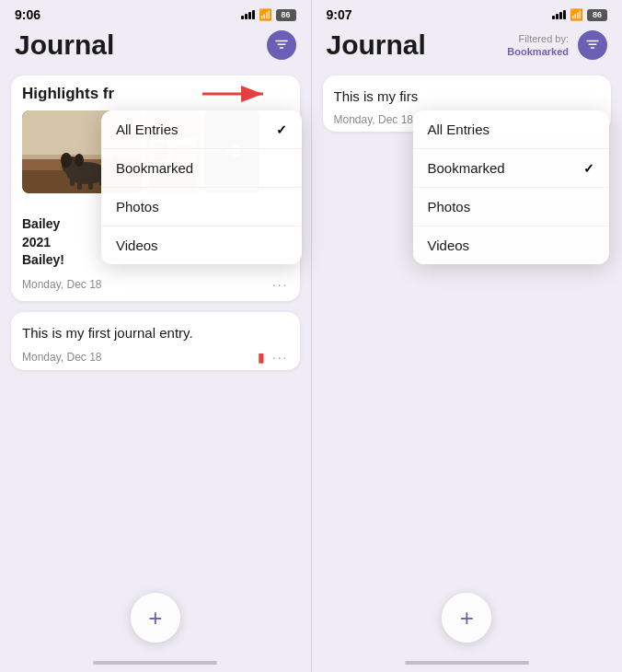  What do you see at coordinates (236, 94) in the screenshot?
I see `arrow-icon` at bounding box center [236, 94].